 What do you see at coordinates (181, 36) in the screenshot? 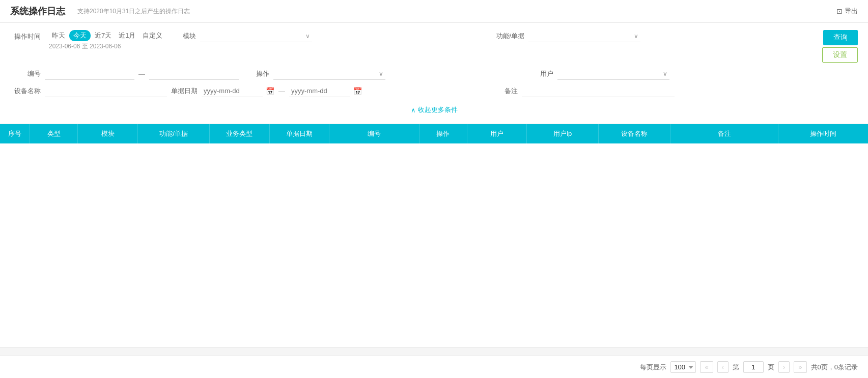
I see `module-label: 模块` at bounding box center [181, 36].